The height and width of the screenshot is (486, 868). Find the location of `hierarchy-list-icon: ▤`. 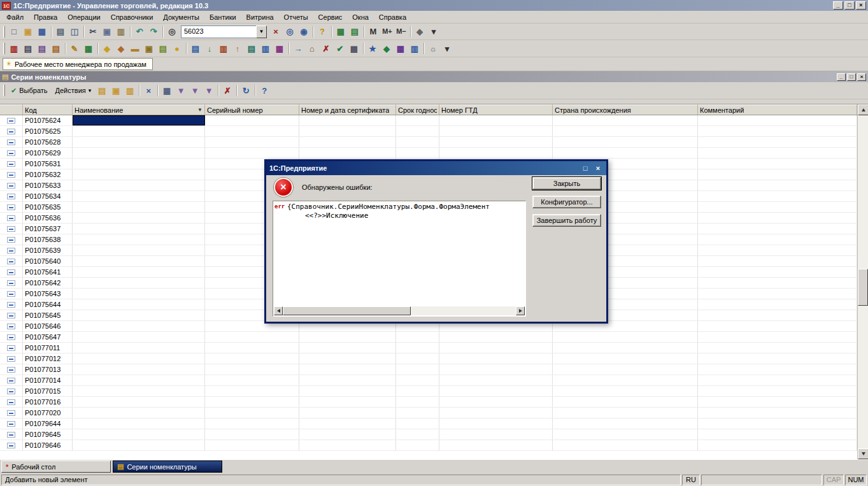

hierarchy-list-icon: ▤ is located at coordinates (102, 90).